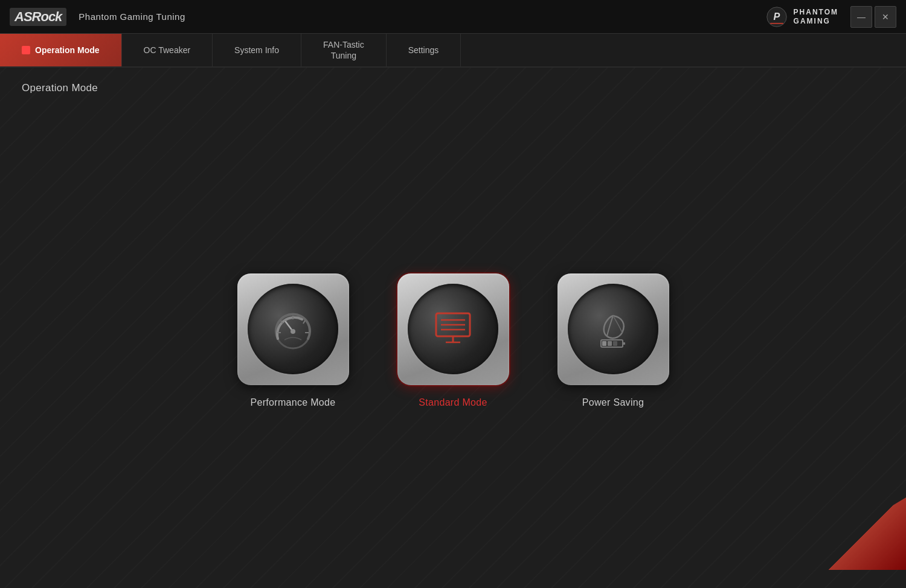  What do you see at coordinates (453, 330) in the screenshot?
I see `standard-mode-icon-wrapper` at bounding box center [453, 330].